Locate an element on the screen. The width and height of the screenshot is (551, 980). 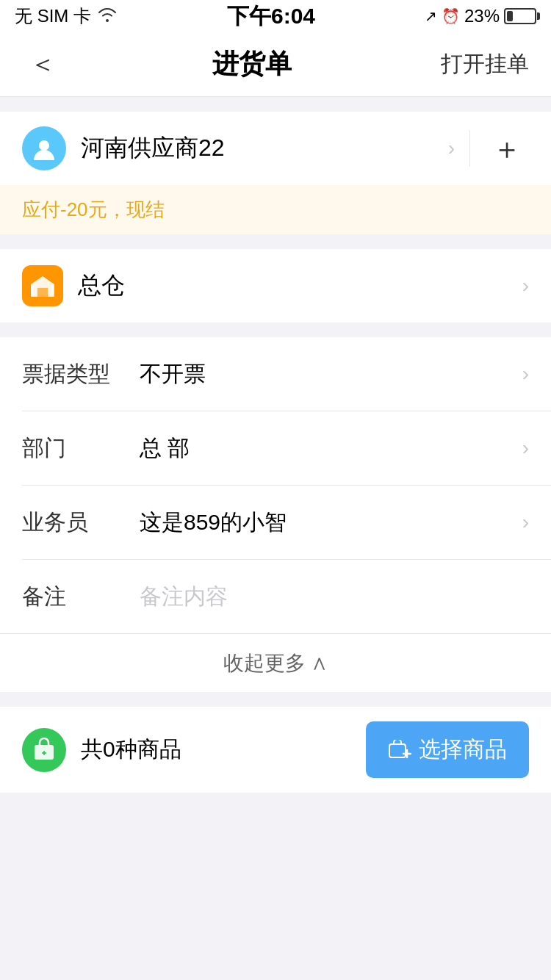
dept-chevron-icon: › is located at coordinates (526, 448).